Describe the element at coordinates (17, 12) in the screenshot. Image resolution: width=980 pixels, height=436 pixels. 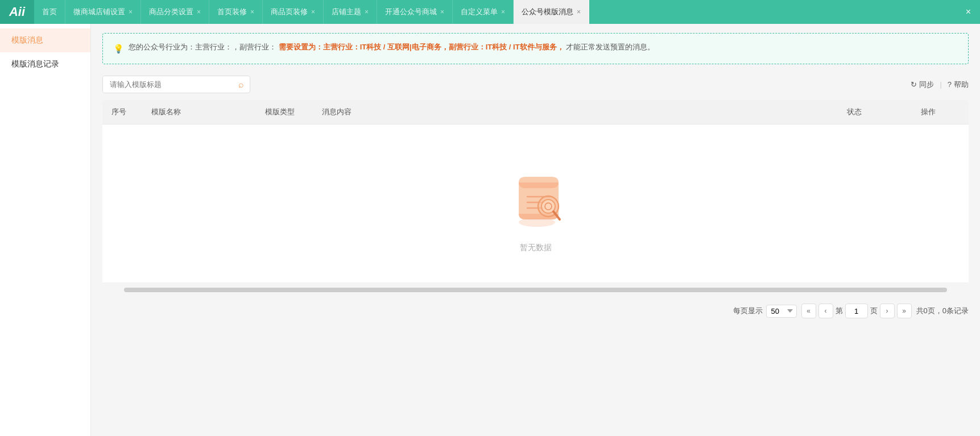
I see `app-logo: Aii` at that location.